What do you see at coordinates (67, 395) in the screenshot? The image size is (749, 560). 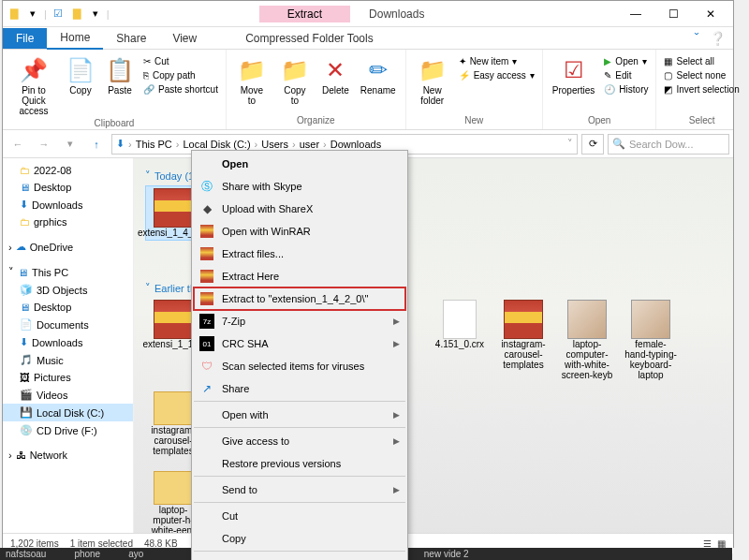 I see `nav-item: 🎬Videos` at bounding box center [67, 395].